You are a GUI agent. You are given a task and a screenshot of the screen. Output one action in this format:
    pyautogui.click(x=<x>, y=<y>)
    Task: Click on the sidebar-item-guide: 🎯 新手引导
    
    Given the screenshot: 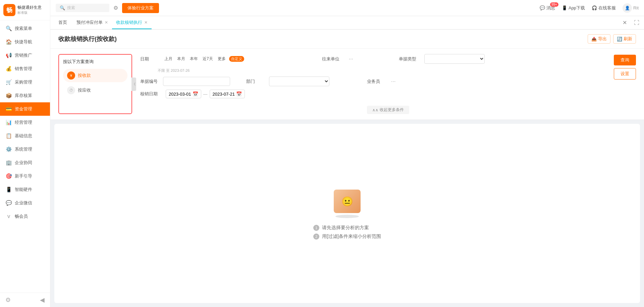 What is the action you would take?
    pyautogui.click(x=25, y=176)
    